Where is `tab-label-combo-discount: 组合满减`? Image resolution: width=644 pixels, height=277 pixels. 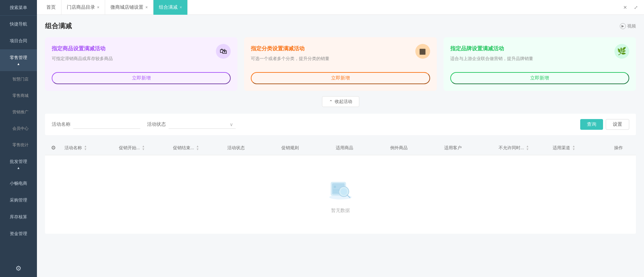 tab-label-combo-discount: 组合满减 is located at coordinates (168, 7).